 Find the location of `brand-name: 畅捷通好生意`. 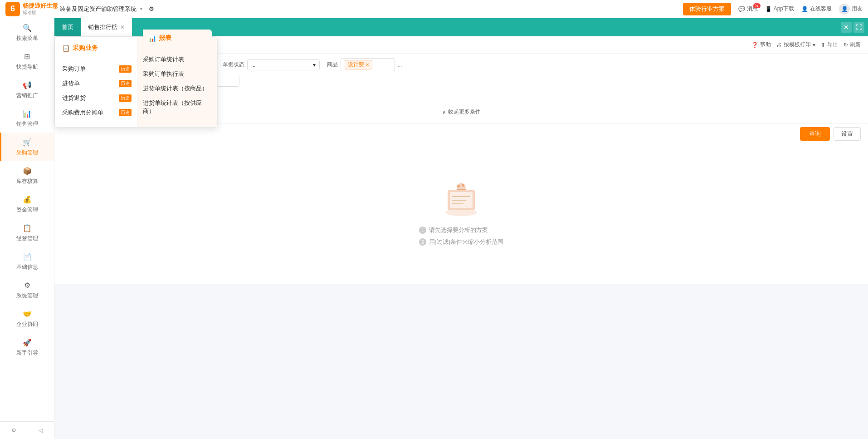

brand-name: 畅捷通好生意 is located at coordinates (40, 6).